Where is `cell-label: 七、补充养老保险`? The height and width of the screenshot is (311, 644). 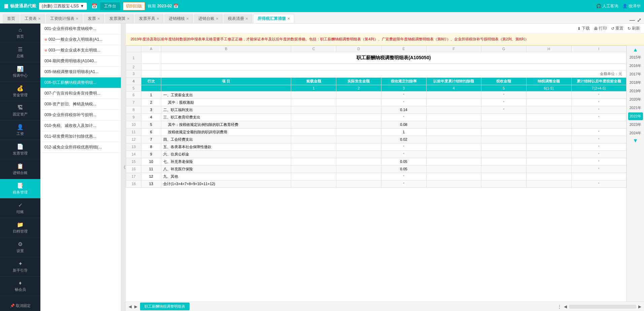
cell-label: 七、补充养老保险 is located at coordinates (226, 162).